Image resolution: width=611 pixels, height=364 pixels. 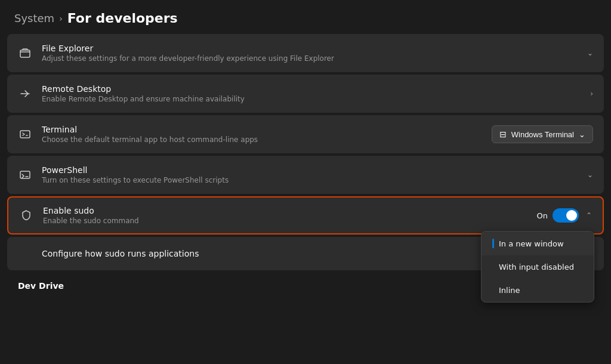 What do you see at coordinates (538, 267) in the screenshot?
I see `sudo-dropdown-menu: In a new window With input disabled Inli…` at bounding box center [538, 267].